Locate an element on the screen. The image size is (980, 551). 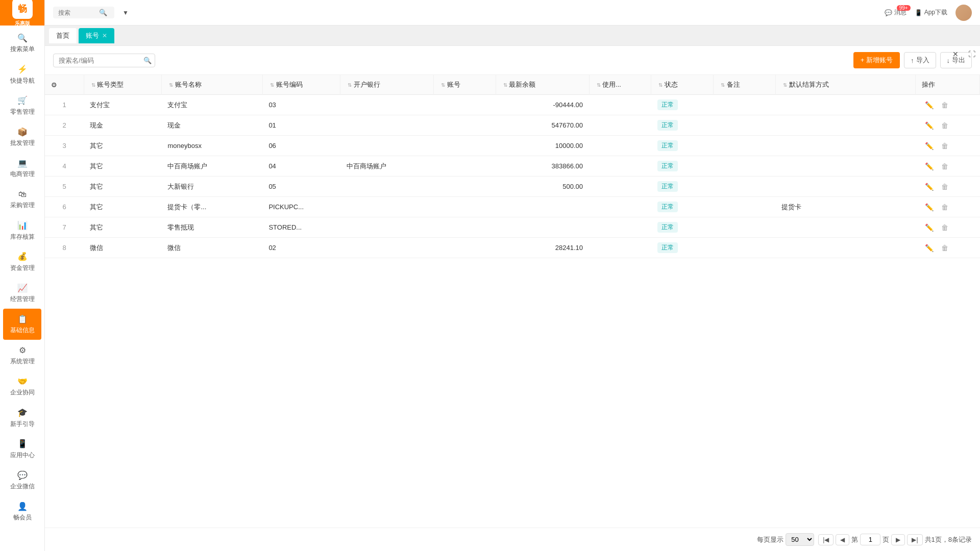
sidebar-item-inventory-mgmt: 📊库存核算 is located at coordinates (22, 231).